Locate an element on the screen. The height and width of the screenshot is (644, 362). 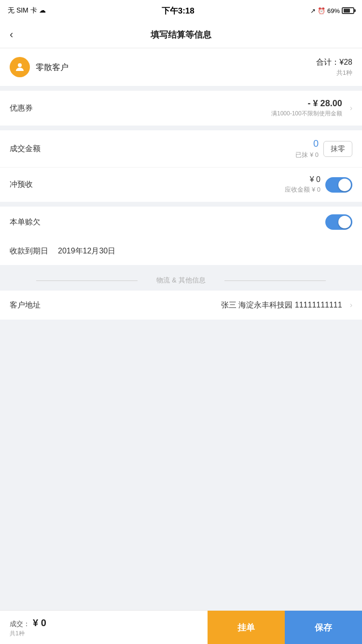
back-button: ‹ is located at coordinates (12, 35).